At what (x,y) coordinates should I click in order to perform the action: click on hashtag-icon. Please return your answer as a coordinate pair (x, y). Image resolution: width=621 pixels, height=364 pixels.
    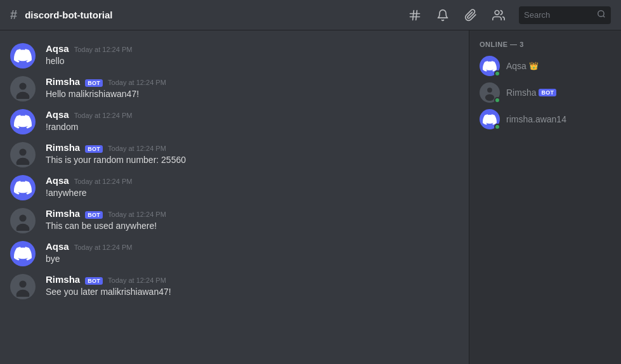
    Looking at the image, I should click on (415, 15).